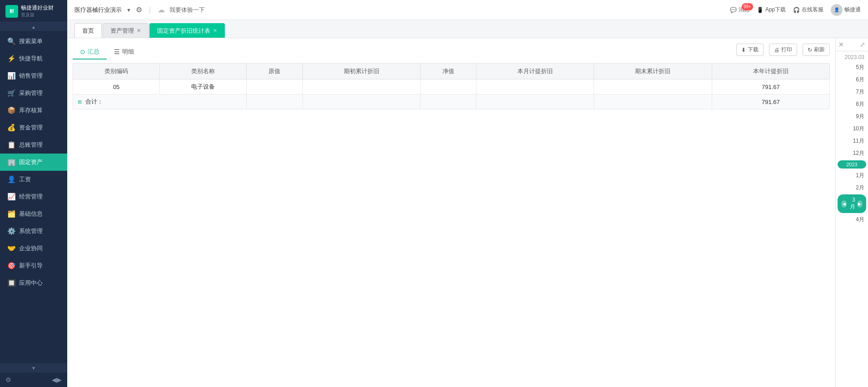 This screenshot has height=387, width=868. Describe the element at coordinates (770, 87) in the screenshot. I see `row-year-depr: 791.67` at that location.